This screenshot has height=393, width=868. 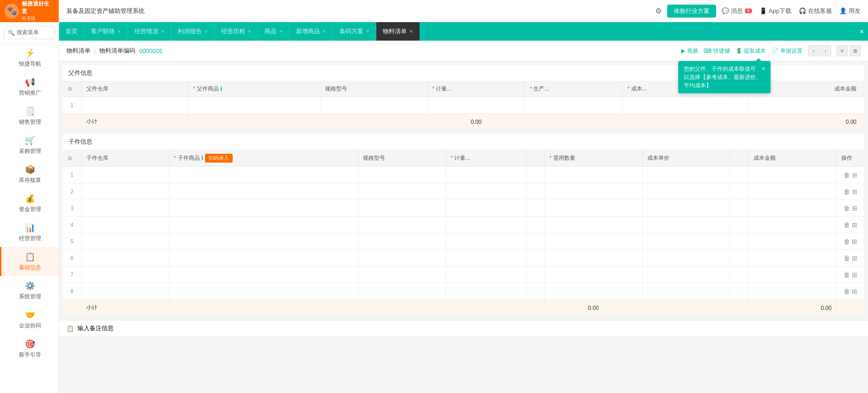 What do you see at coordinates (671, 105) in the screenshot?
I see `parent-row-cost` at bounding box center [671, 105].